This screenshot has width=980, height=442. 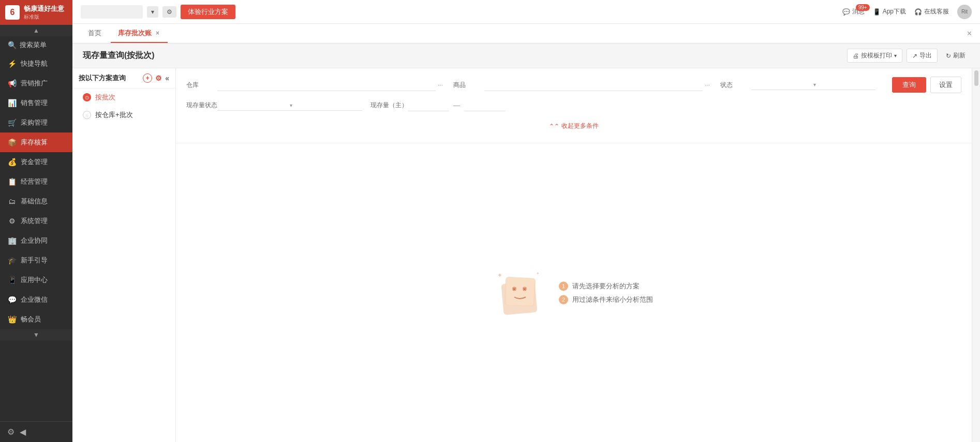 What do you see at coordinates (12, 241) in the screenshot?
I see `enterprise-icon: 🏢` at bounding box center [12, 241].